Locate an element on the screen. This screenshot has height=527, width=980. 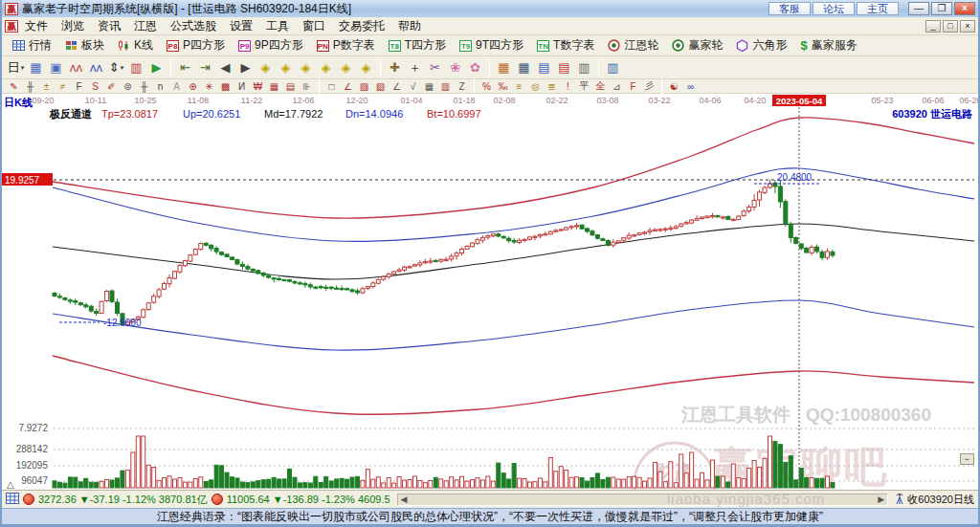
toolbar-button-赢家轮: 赢家轮 is located at coordinates (697, 46).